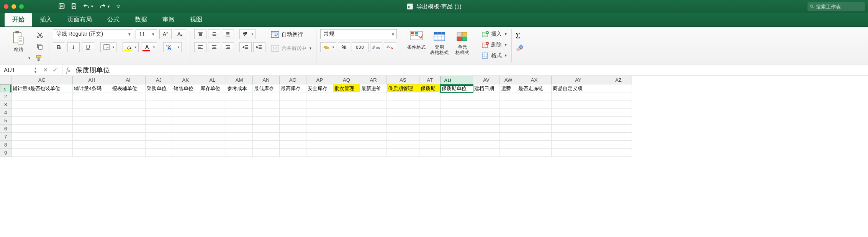 This screenshot has width=868, height=237. What do you see at coordinates (29, 58) in the screenshot?
I see `paste-dropdown-icon: ▼` at bounding box center [29, 58].